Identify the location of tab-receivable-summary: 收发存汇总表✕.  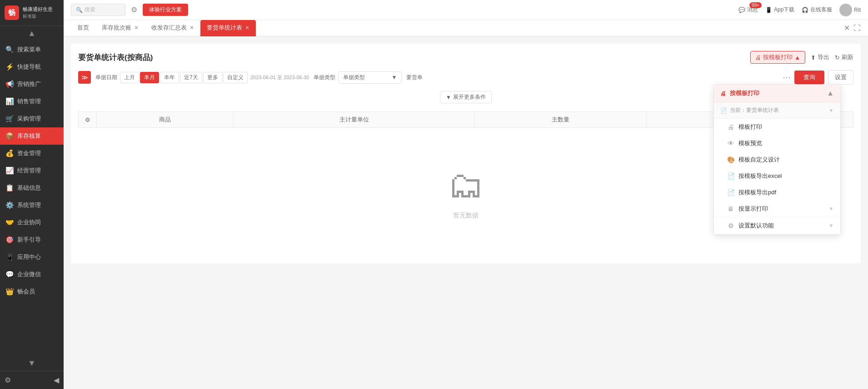
(173, 28).